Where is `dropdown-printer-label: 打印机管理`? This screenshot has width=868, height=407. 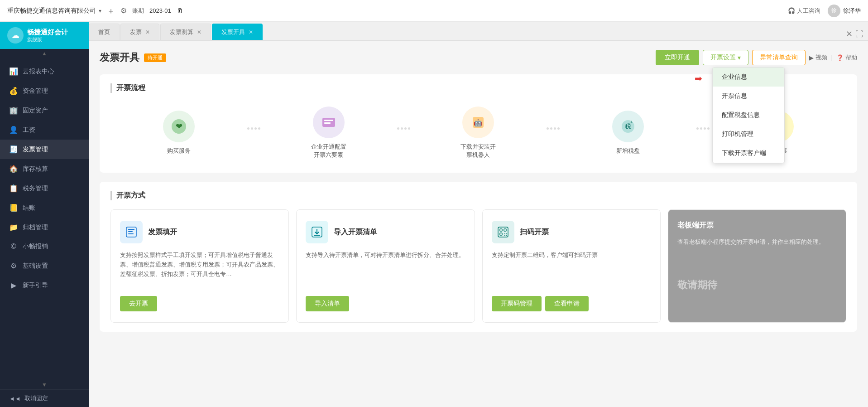 dropdown-printer-label: 打印机管理 is located at coordinates (738, 134).